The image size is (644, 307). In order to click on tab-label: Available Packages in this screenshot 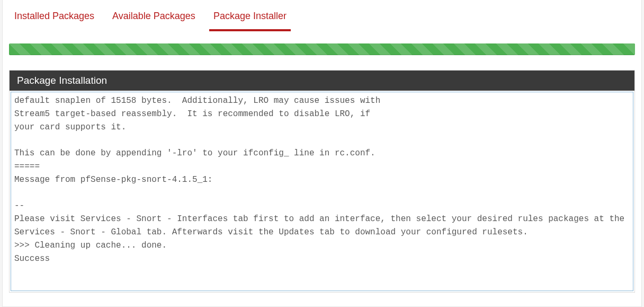, I will do `click(154, 16)`.